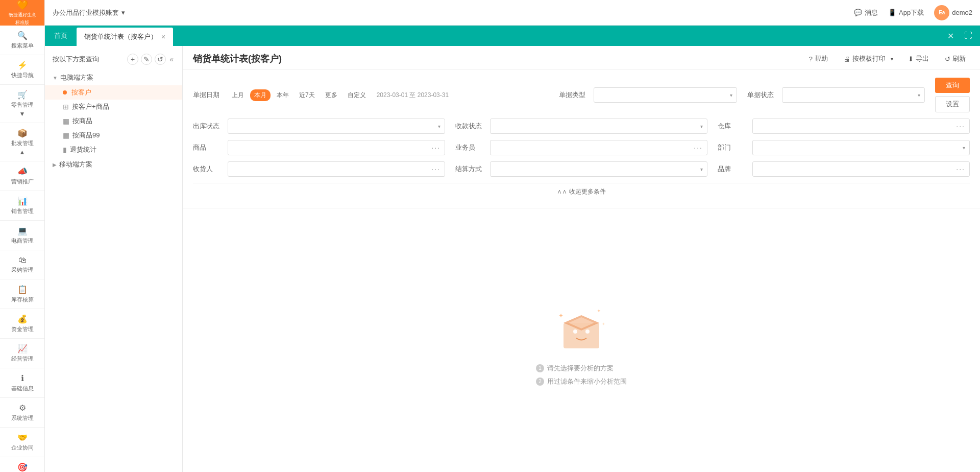 Image resolution: width=980 pixels, height=472 pixels. Describe the element at coordinates (172, 59) in the screenshot. I see `collapse-panel-button: «` at that location.